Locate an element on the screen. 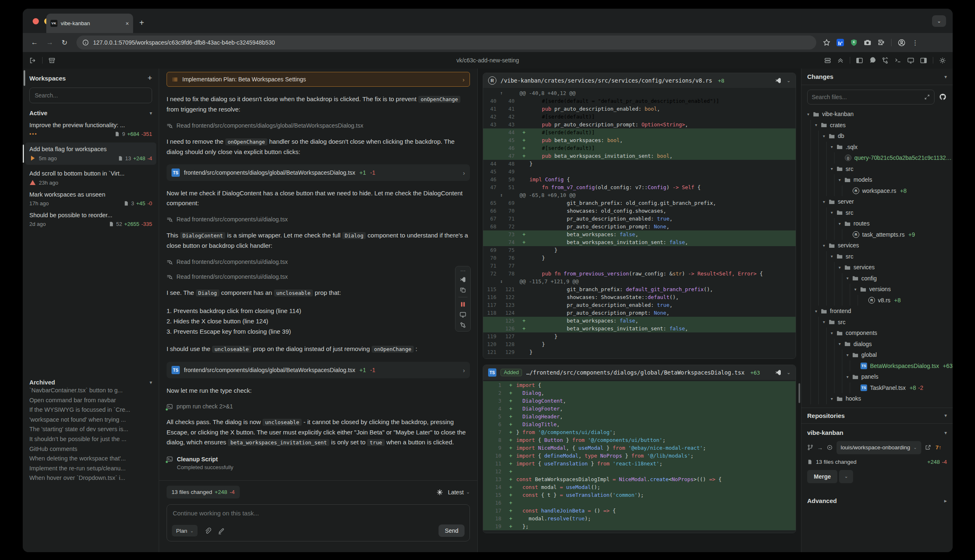  tree-file-row: TSTaskPanel.tsx+8-2 is located at coordinates (877, 388).